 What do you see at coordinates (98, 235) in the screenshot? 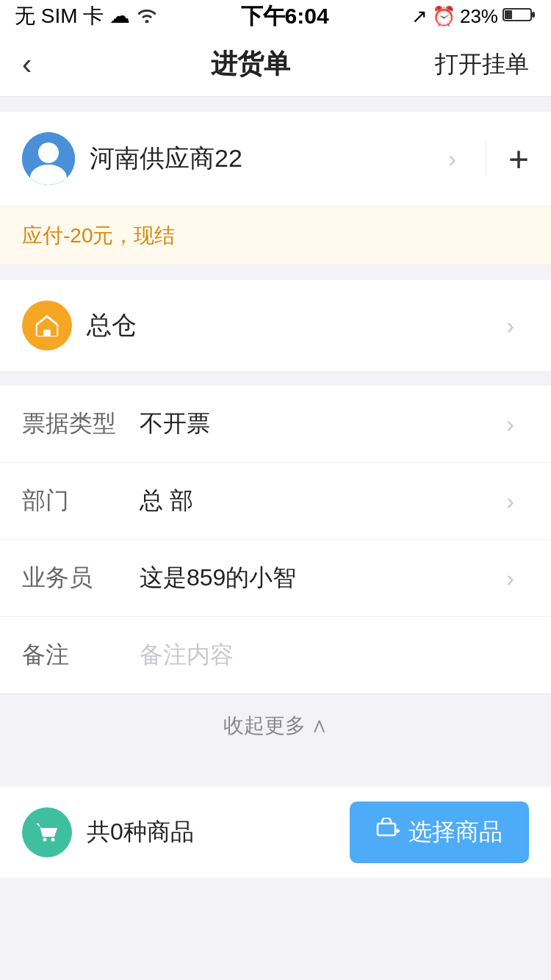
I see `notice-text: 应付-20元，现结` at bounding box center [98, 235].